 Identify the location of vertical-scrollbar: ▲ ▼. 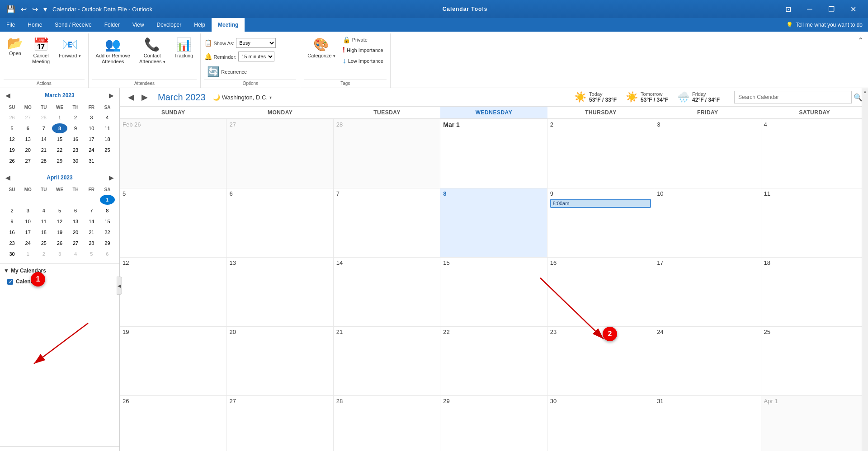
(865, 269).